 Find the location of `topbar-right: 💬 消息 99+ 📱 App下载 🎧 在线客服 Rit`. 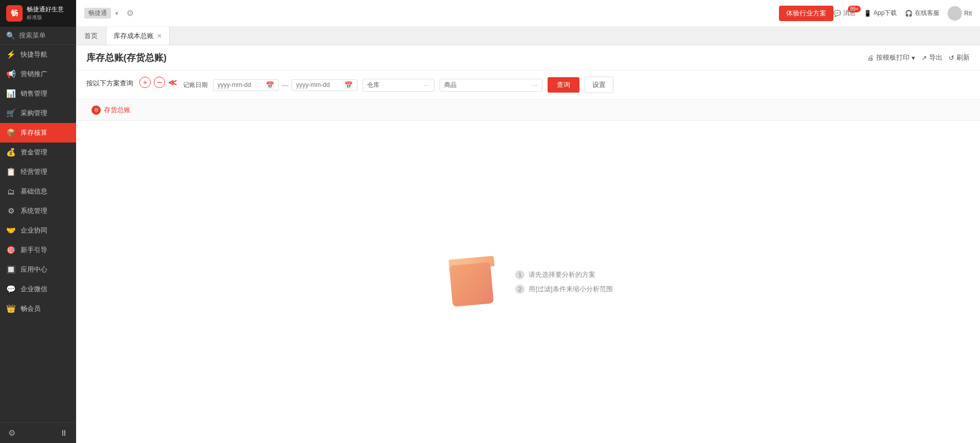

topbar-right: 💬 消息 99+ 📱 App下载 🎧 在线客服 Rit is located at coordinates (903, 13).